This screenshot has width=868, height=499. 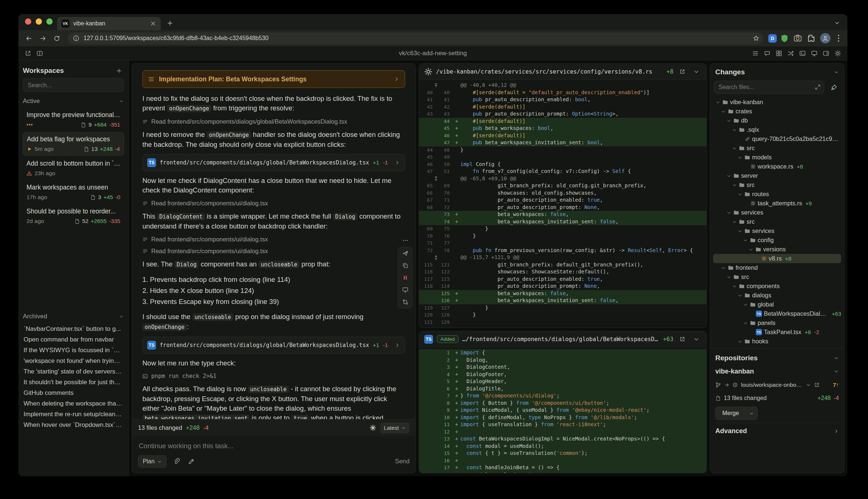 What do you see at coordinates (777, 314) in the screenshot?
I see `tree-file-row: TSBetaWorkspacesDialog.tsx+63` at bounding box center [777, 314].